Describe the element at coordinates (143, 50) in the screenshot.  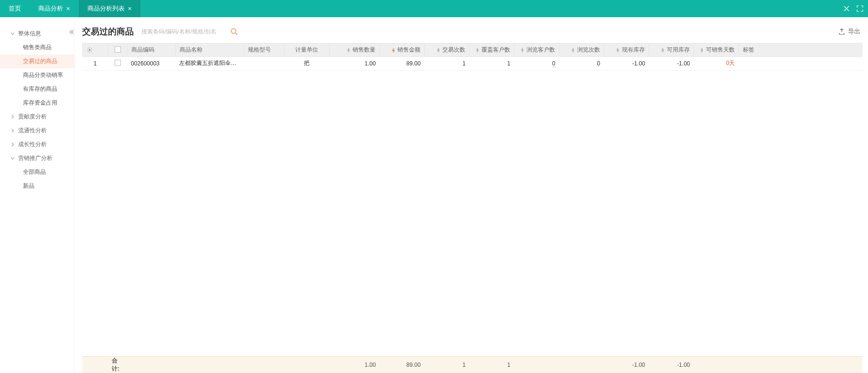
I see `col-header-label: 商品编码` at that location.